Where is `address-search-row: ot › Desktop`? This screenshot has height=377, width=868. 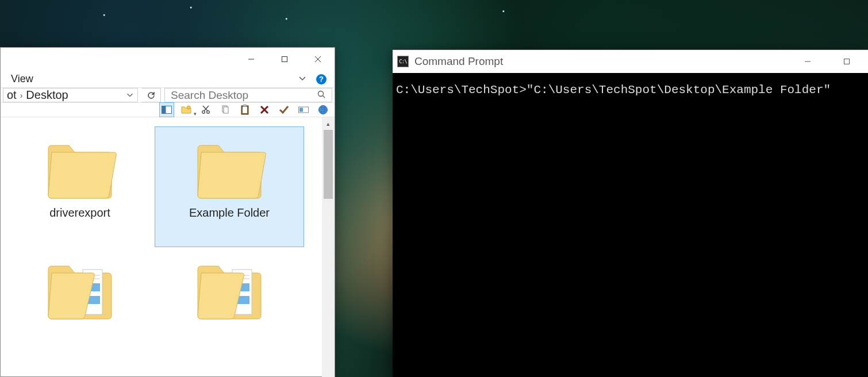 address-search-row: ot › Desktop is located at coordinates (168, 95).